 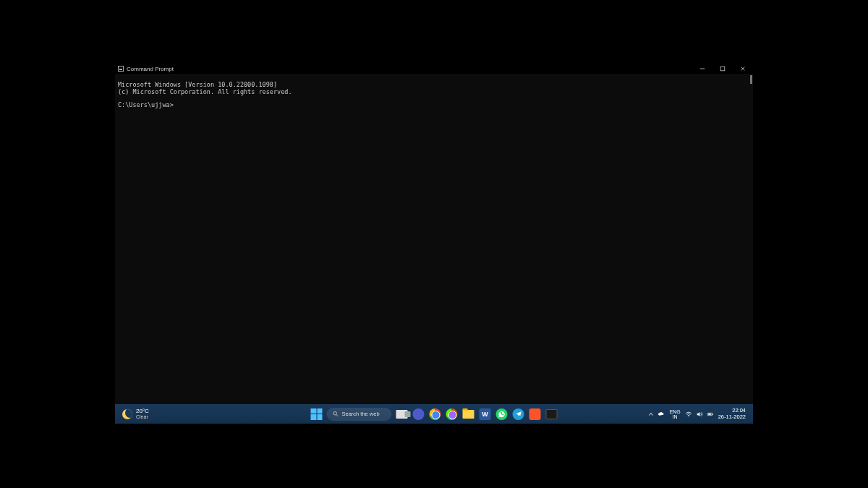 What do you see at coordinates (674, 414) in the screenshot?
I see `language-indicator: ENG IN` at bounding box center [674, 414].